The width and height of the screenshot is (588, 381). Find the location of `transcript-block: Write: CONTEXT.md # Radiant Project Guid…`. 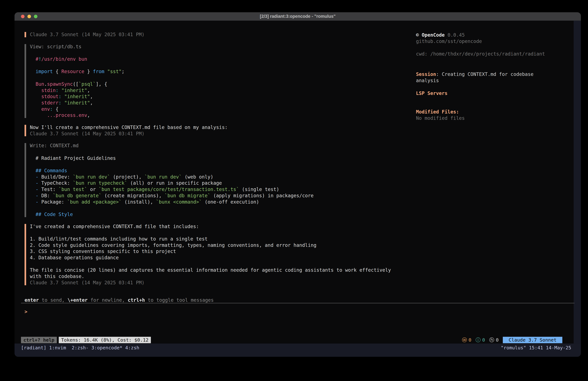

transcript-block: Write: CONTEXT.md # Radiant Project Guid… is located at coordinates (218, 180).